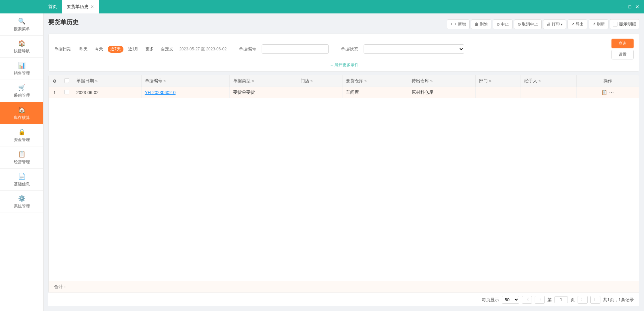 This screenshot has height=311, width=644. Describe the element at coordinates (344, 49) in the screenshot. I see `filter-row-1: 单据日期 昨天 今天 近7天 近1月 更多 自定义 2023-05-27 至 2…` at that location.